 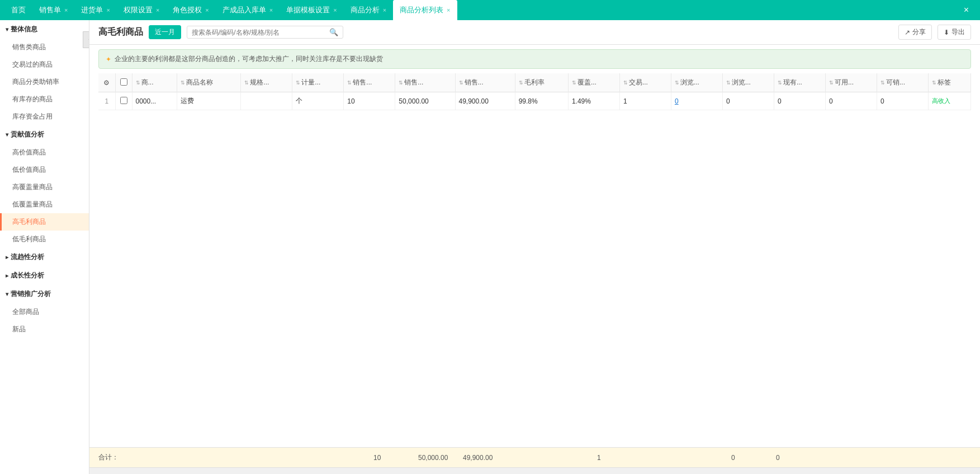 What do you see at coordinates (45, 134) in the screenshot?
I see `sidebar-group-contribution: ▾ 贡献值分析` at bounding box center [45, 134].